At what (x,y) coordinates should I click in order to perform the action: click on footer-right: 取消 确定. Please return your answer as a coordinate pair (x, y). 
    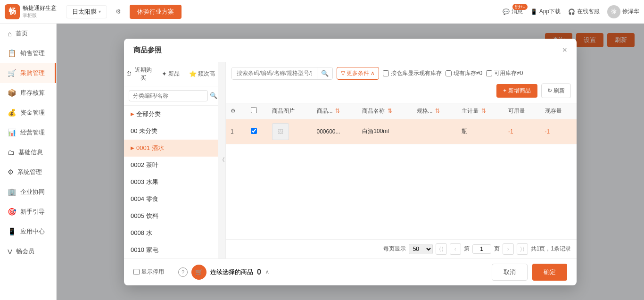
    Looking at the image, I should click on (529, 272).